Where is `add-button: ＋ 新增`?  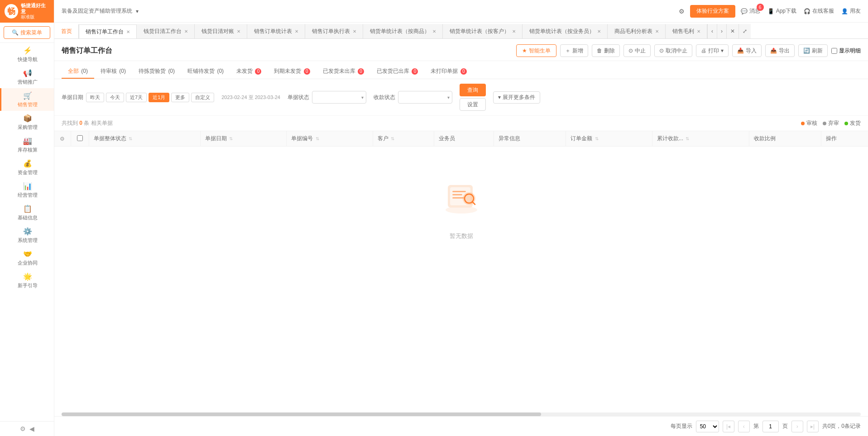
add-button: ＋ 新增 is located at coordinates (574, 51).